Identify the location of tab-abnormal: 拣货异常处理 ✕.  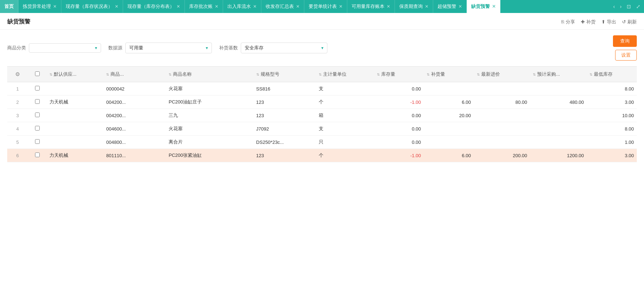
(40, 6).